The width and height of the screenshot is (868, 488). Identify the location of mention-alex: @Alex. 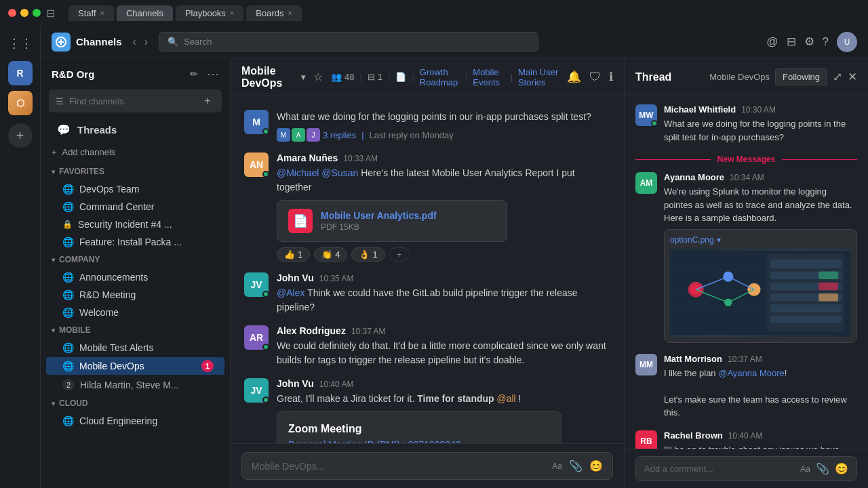
(290, 293).